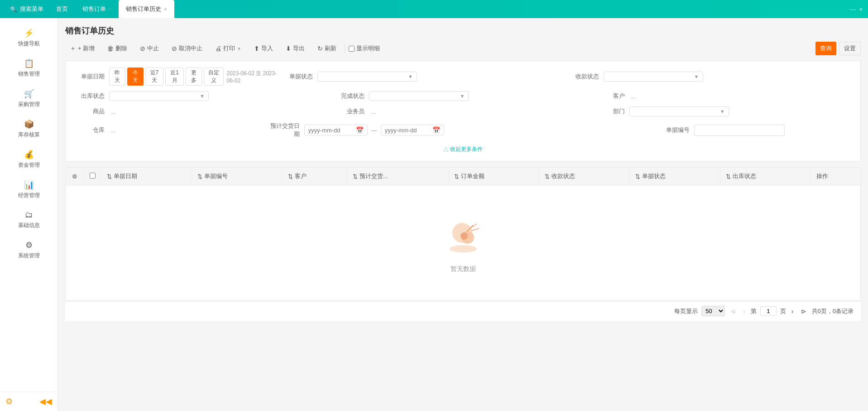  I want to click on date-1month-btn: 近1月, so click(175, 77).